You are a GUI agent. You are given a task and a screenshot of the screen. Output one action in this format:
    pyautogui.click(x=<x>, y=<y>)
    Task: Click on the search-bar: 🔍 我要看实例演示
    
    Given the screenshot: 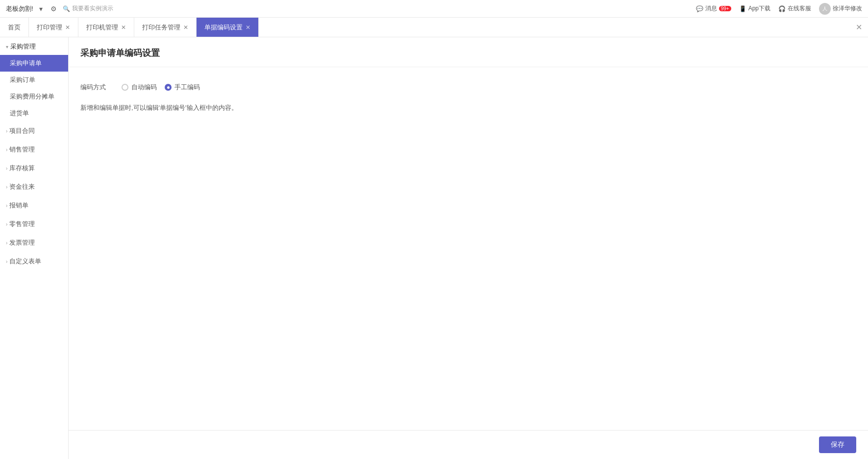 What is the action you would take?
    pyautogui.click(x=88, y=9)
    